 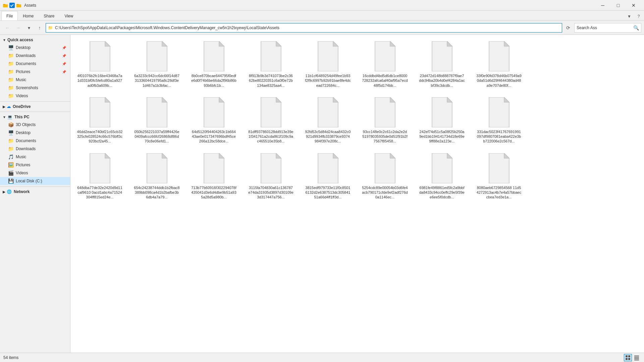 What do you see at coordinates (35, 96) in the screenshot?
I see `sidebar-item-videos: 📁 Videos` at bounding box center [35, 96].